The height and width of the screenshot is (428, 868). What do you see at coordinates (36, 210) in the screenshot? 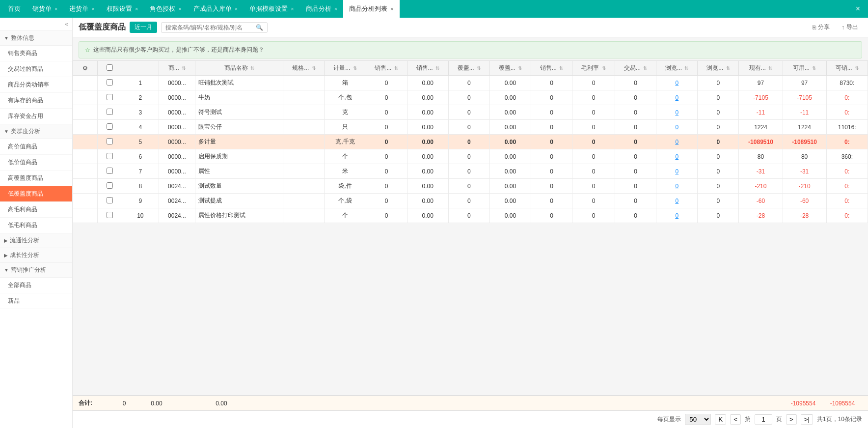
I see `sidebar-item-high-profit: 高毛利商品` at bounding box center [36, 210].